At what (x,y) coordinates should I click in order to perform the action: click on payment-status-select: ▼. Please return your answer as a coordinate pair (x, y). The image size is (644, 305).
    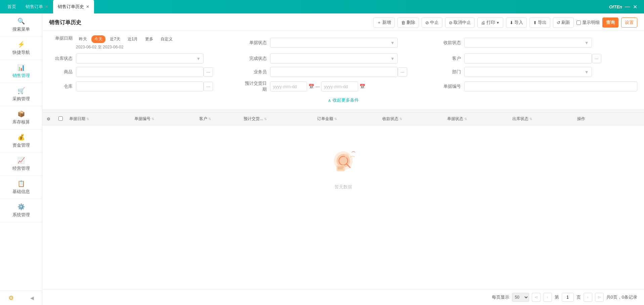
    Looking at the image, I should click on (528, 43).